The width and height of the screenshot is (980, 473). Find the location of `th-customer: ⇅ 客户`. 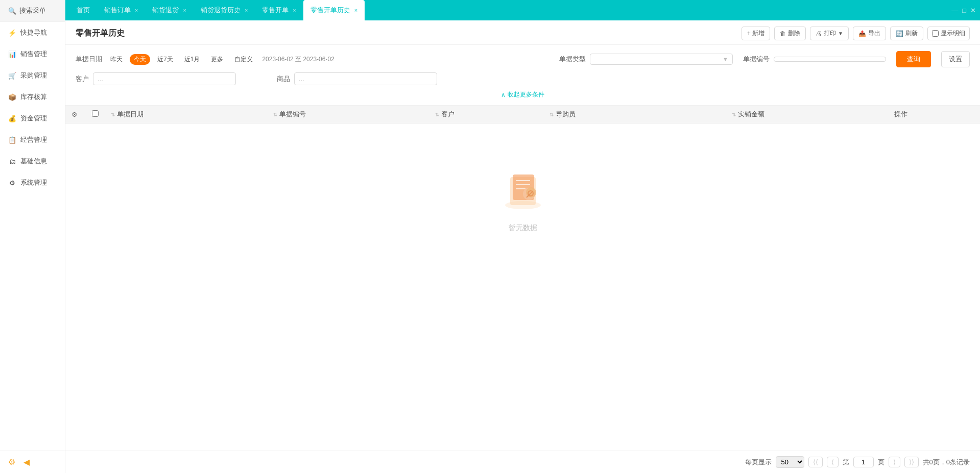

th-customer: ⇅ 客户 is located at coordinates (486, 114).